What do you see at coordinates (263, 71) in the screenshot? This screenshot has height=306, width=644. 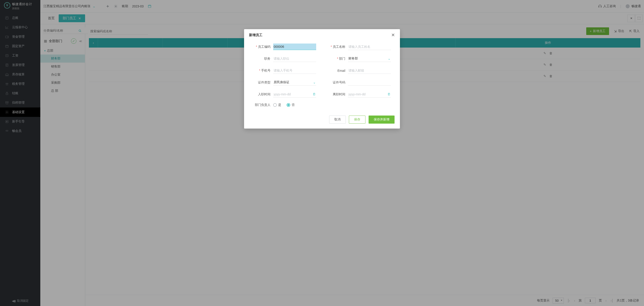 I see `label-phone: 手机号` at bounding box center [263, 71].